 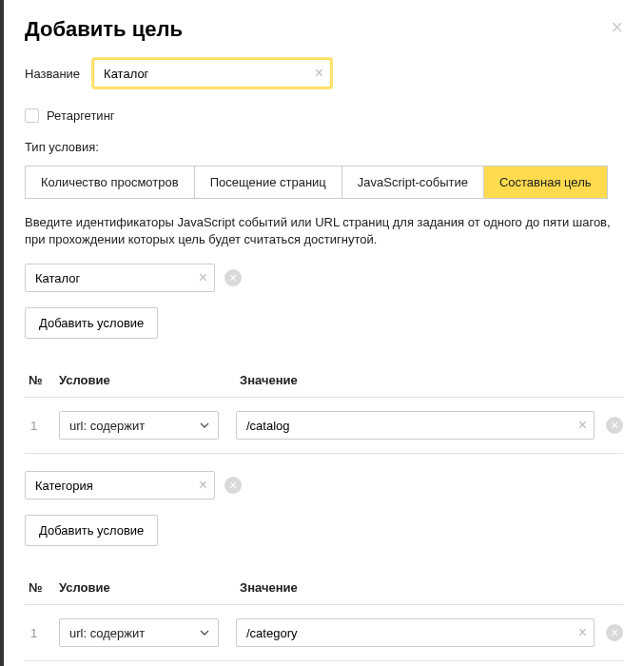 What do you see at coordinates (323, 147) in the screenshot?
I see `condition-type-label: Тип условия:` at bounding box center [323, 147].